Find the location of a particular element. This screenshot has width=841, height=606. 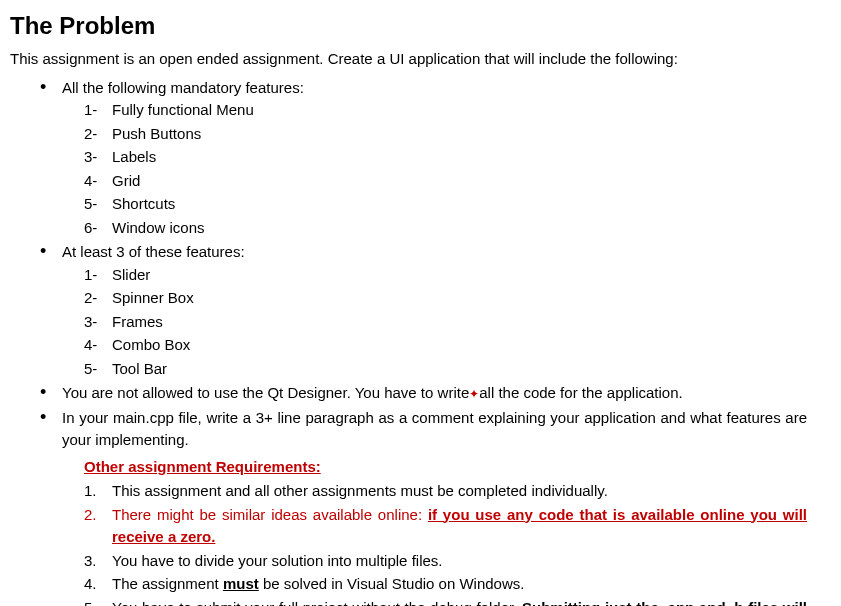

req-bold: must is located at coordinates (241, 584).